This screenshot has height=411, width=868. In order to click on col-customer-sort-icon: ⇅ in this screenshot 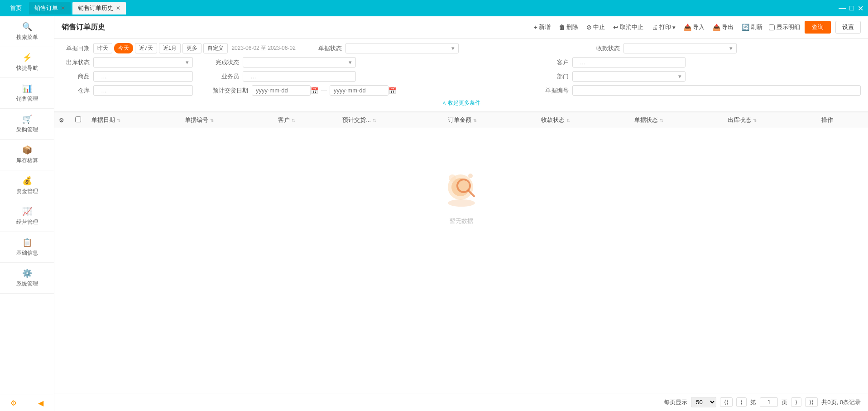, I will do `click(293, 121)`.